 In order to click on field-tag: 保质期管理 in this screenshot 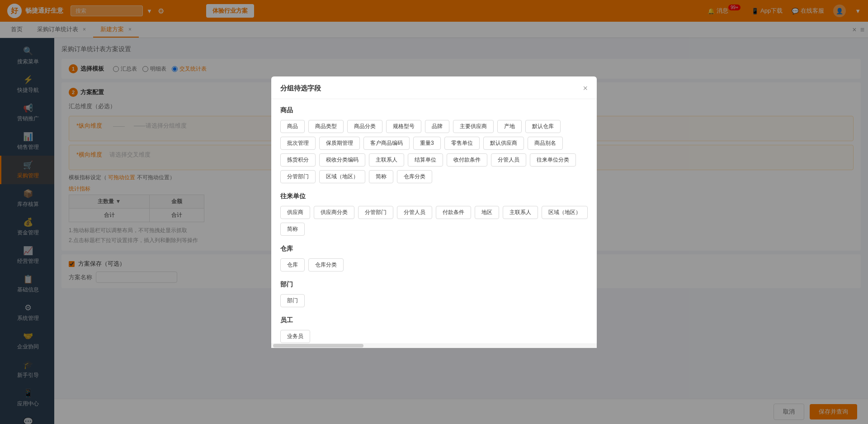, I will do `click(340, 143)`.